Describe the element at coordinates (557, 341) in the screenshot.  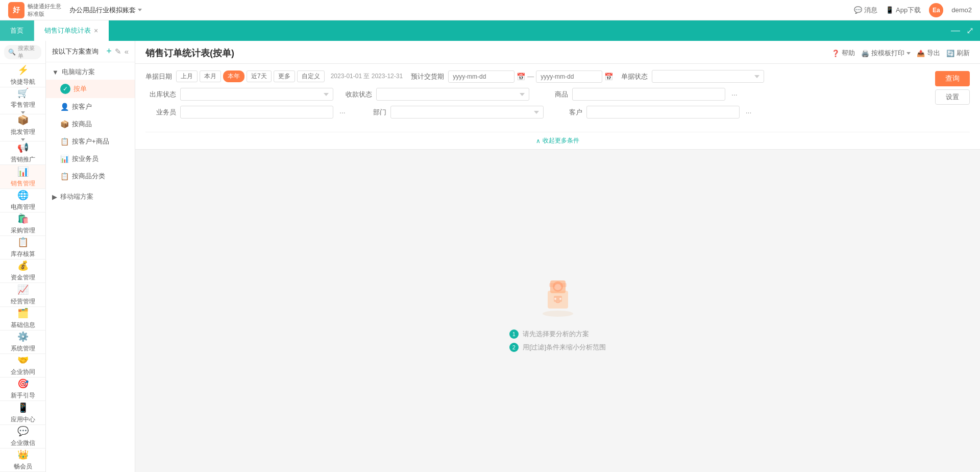
I see `empty-tips: 1 请先选择要分析的方案 2 用[过滤]条件来缩小分析范围` at that location.